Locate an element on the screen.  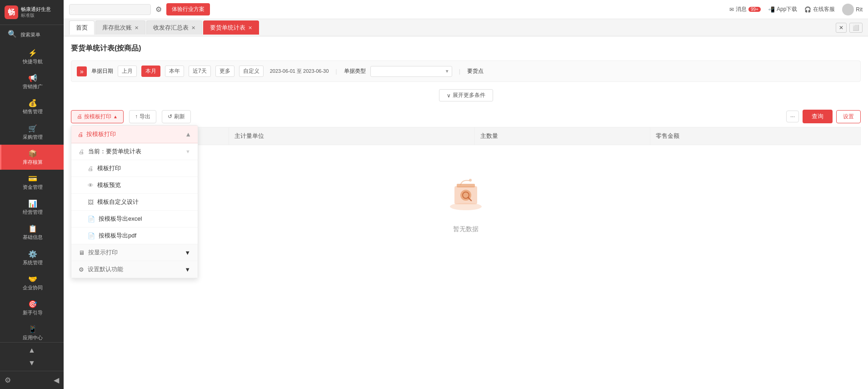
tab-maximize-button: ⬜ is located at coordinates (856, 28).